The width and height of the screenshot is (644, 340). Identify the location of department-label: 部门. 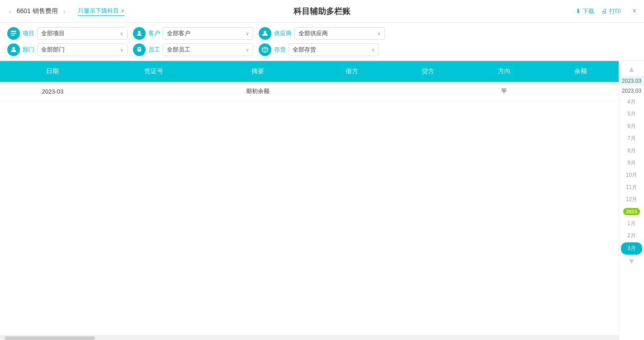
(28, 50).